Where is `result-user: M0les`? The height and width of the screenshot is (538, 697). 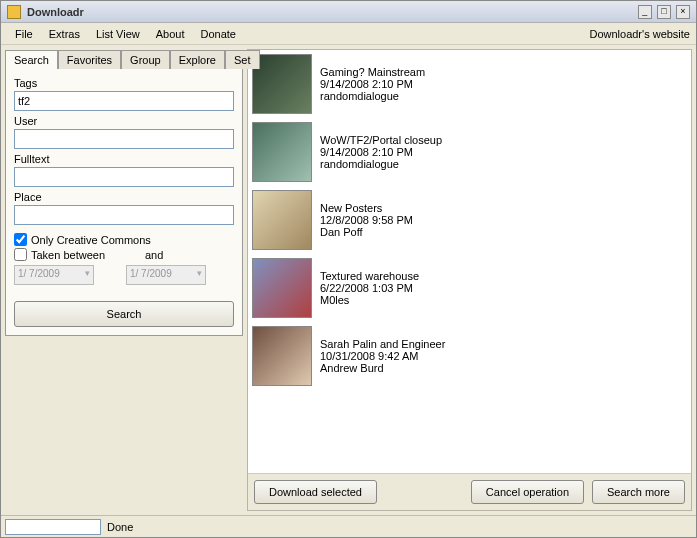 result-user: M0les is located at coordinates (370, 300).